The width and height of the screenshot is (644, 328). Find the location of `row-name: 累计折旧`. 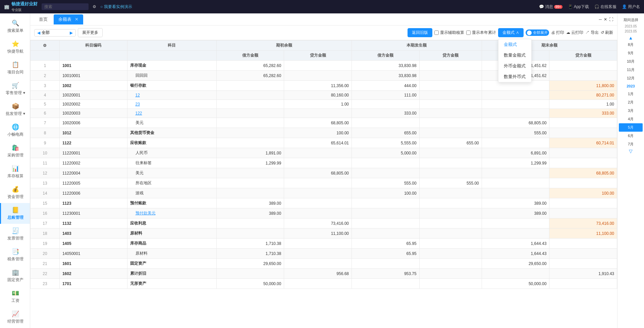

row-name: 累计折旧 is located at coordinates (172, 274).